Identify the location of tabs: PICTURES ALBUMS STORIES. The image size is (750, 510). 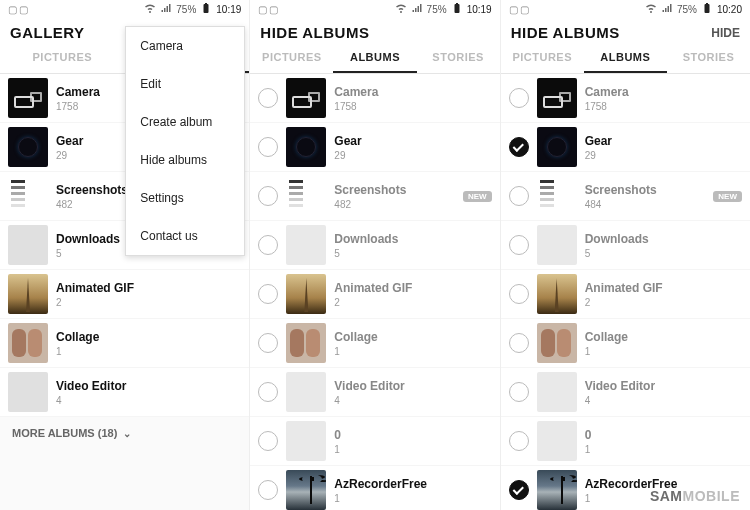
(626, 58).